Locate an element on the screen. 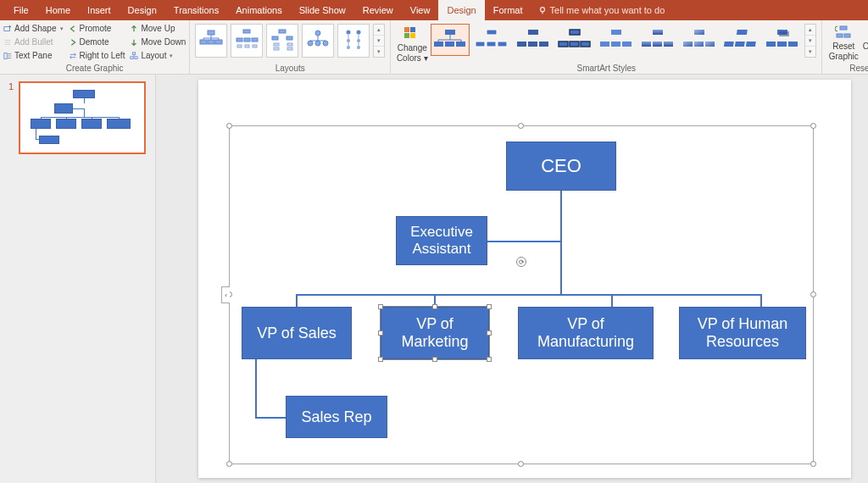  context-tab-format: Format is located at coordinates (509, 10).